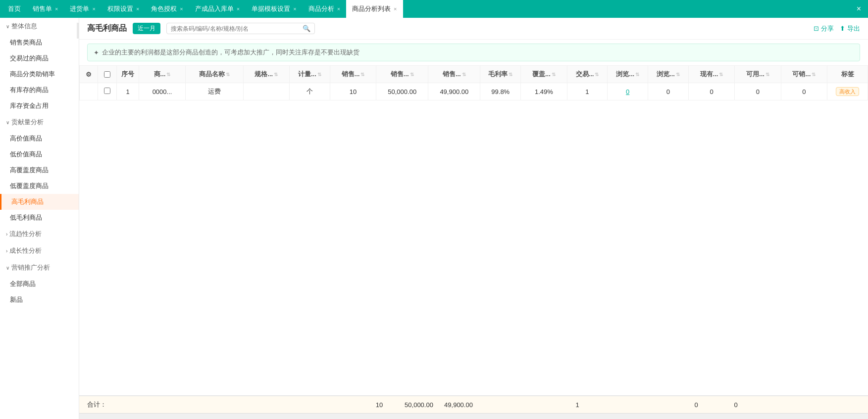 This screenshot has width=868, height=419. Describe the element at coordinates (668, 74) in the screenshot. I see `th-browse2: 浏览...⇅` at that location.